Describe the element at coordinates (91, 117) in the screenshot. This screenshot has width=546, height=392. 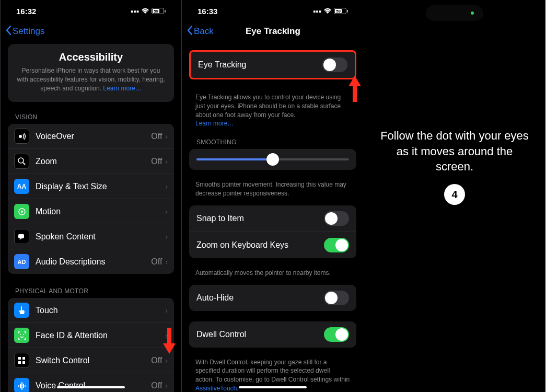
I see `section-header-vision: VISION` at that location.